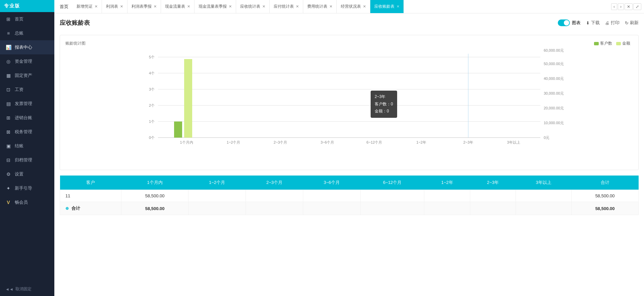 Image resolution: width=644 pixels, height=296 pixels. What do you see at coordinates (605, 209) in the screenshot?
I see `total-total: 58,500.00` at bounding box center [605, 209].